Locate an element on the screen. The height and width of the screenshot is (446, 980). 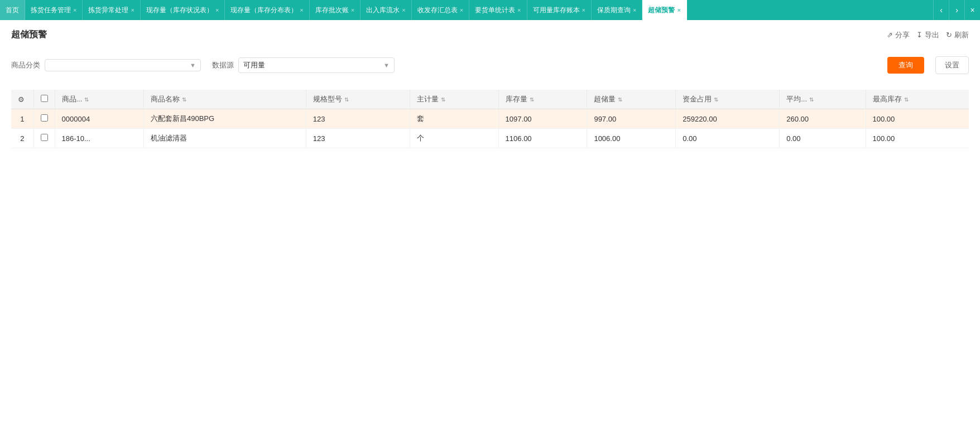
sort-icon-capital-used: ⇅ is located at coordinates (716, 99).